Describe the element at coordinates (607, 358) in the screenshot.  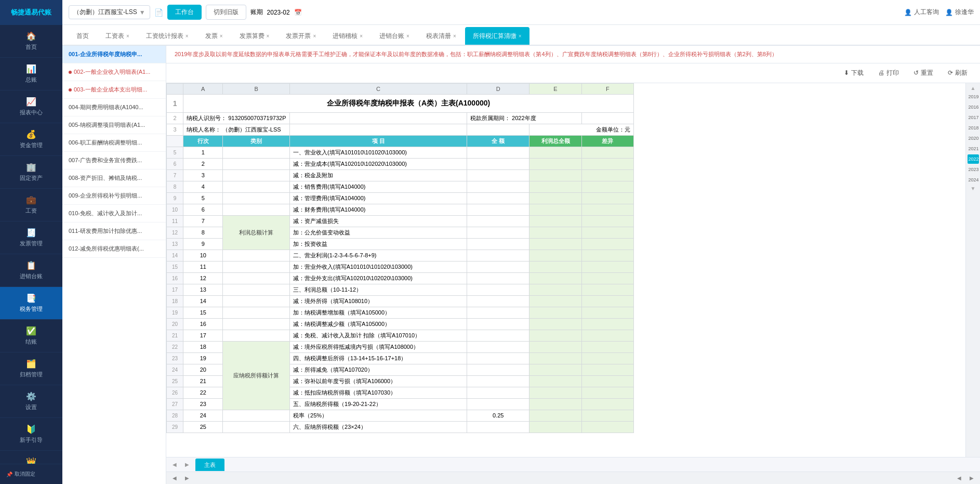
I see `cell-19-F` at that location.